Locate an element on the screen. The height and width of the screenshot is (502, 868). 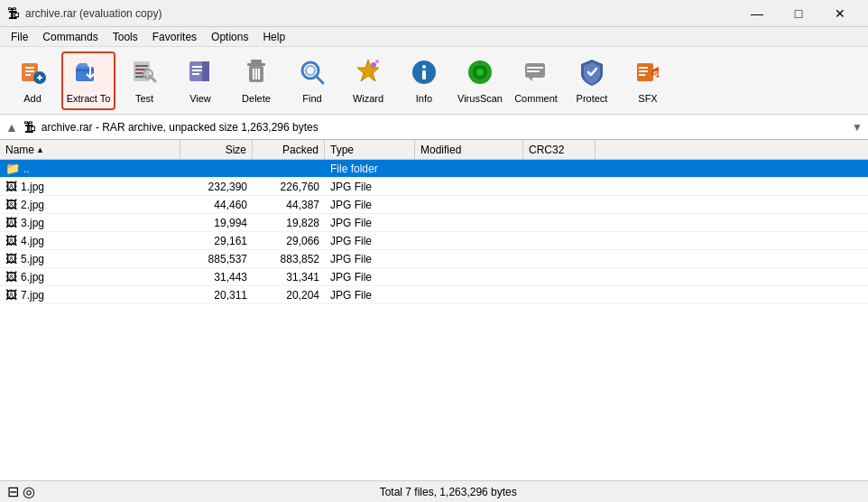
file-size-cell: 232,390 is located at coordinates (217, 187).